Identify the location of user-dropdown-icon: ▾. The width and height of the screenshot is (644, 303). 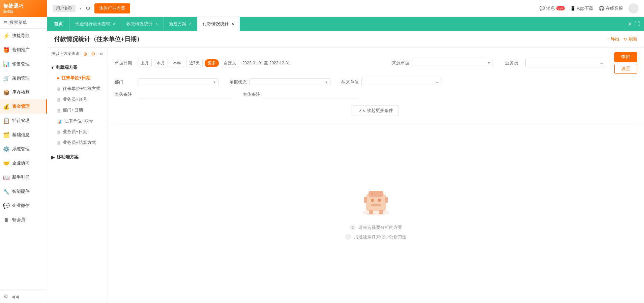
(81, 8).